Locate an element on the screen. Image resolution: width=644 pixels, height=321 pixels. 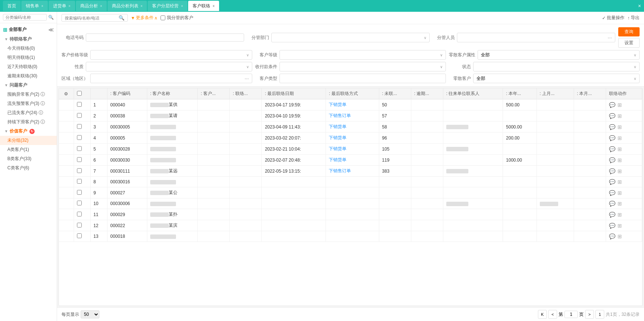
filter-scatter-attr-select: 全部 ∨ is located at coordinates (559, 55).